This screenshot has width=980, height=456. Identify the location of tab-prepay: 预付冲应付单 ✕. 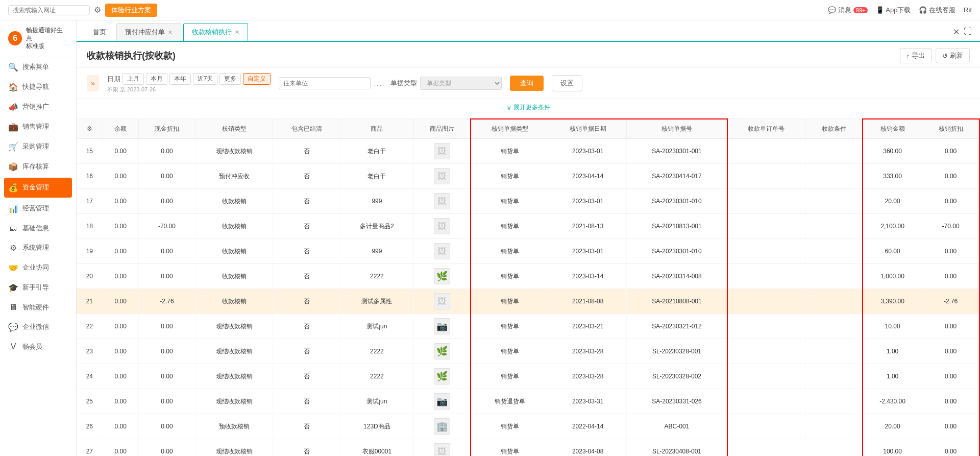
(149, 32).